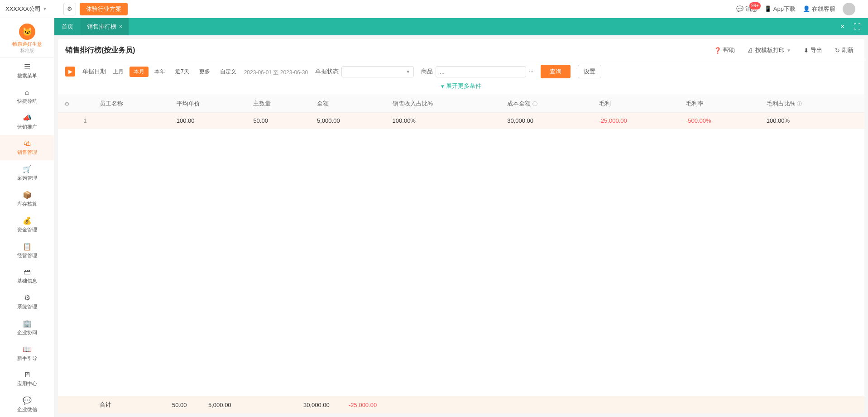 The image size is (868, 417). Describe the element at coordinates (27, 272) in the screenshot. I see `basic-icon: 🗃` at that location.